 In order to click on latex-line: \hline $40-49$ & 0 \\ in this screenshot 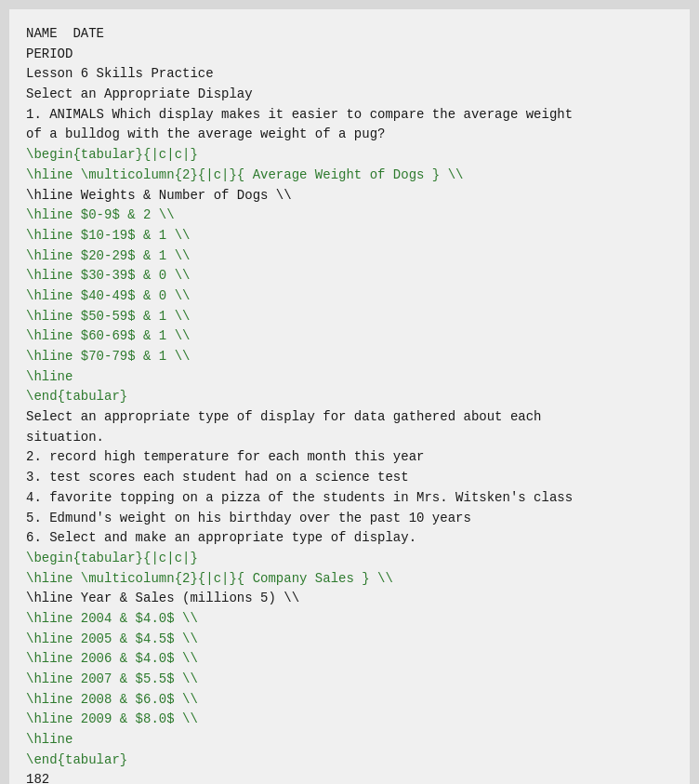, I will do `click(350, 297)`.